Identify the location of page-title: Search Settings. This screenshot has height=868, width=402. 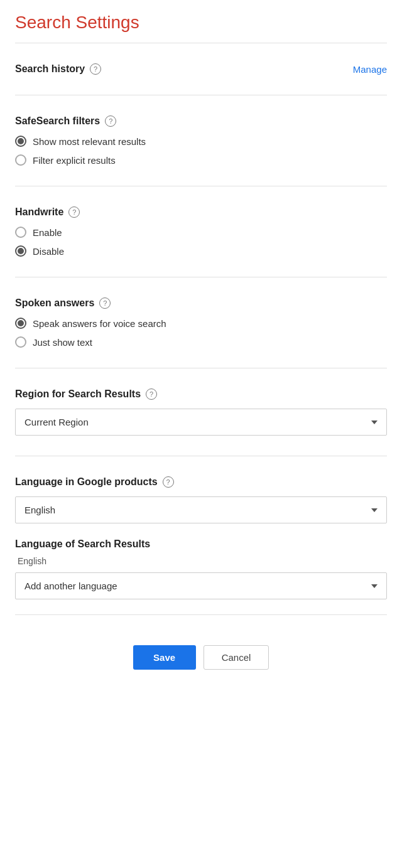
(201, 23).